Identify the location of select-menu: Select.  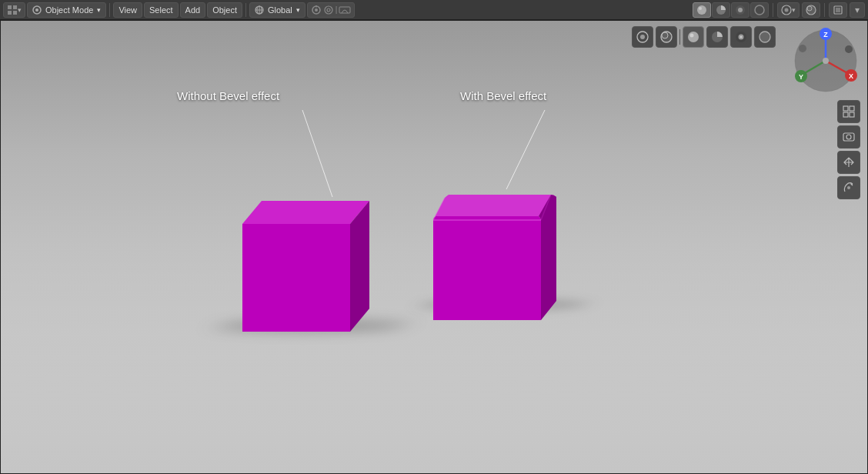
(162, 10).